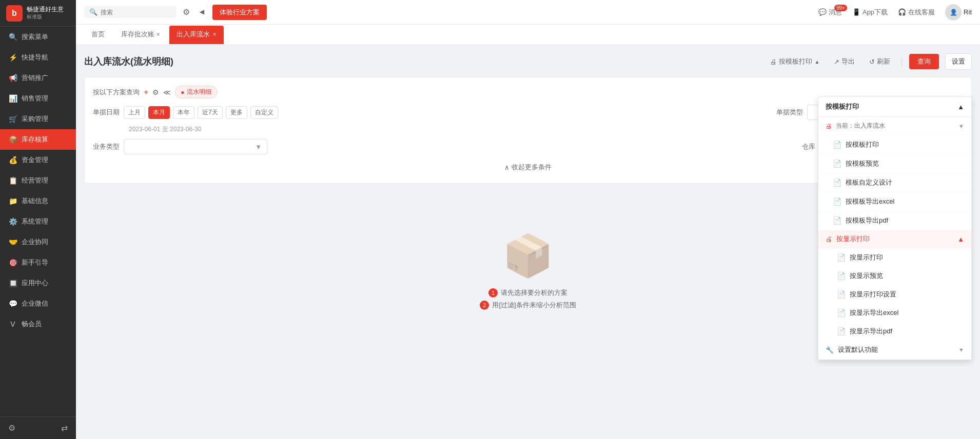  I want to click on sidebar-item-purchase: 🛒 采购管理, so click(38, 119).